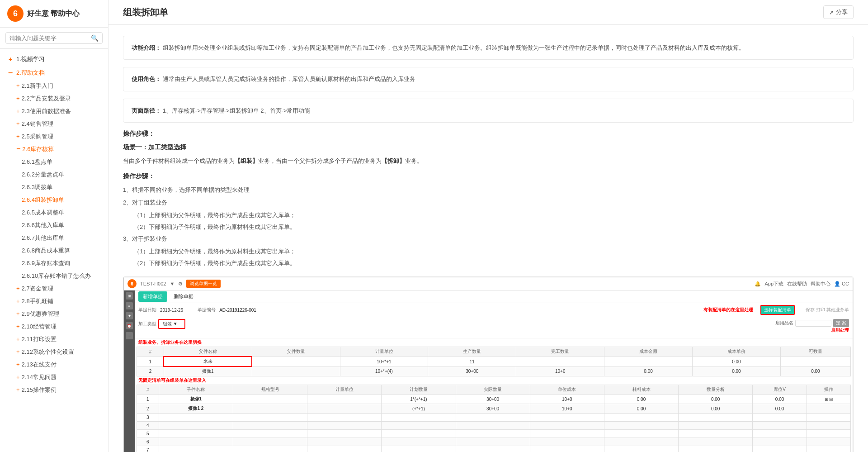 This screenshot has height=452, width=868. What do you see at coordinates (494, 409) in the screenshot?
I see `table-row: 2 摄像1 2 (+*+1) 30+00 10+0 0.00 0.00` at bounding box center [494, 409].